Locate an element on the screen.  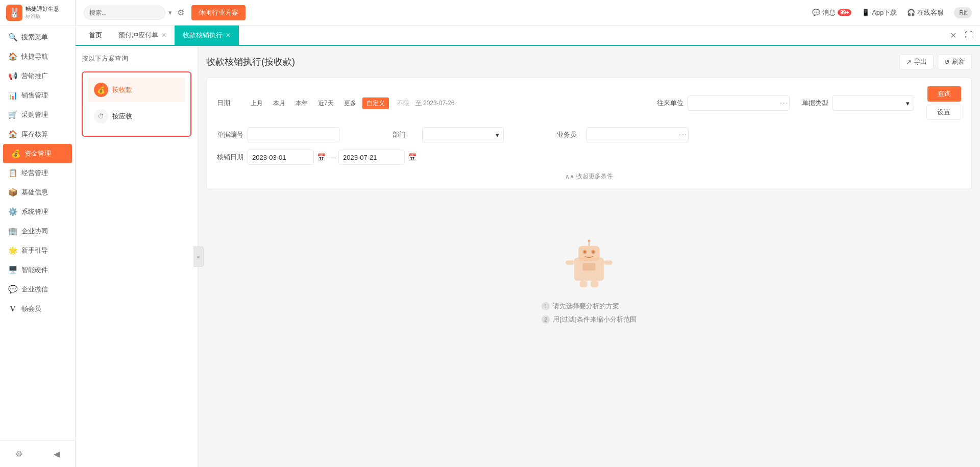
topbar-dropdown-icon: ▾ is located at coordinates (170, 12).